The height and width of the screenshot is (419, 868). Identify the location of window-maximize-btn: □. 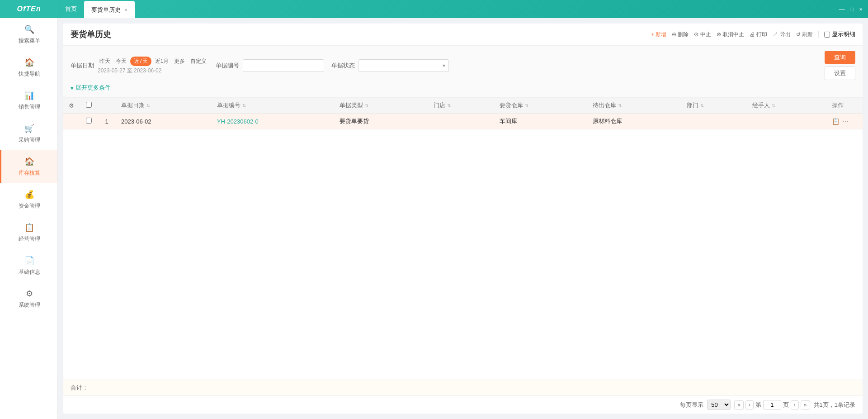
(852, 9).